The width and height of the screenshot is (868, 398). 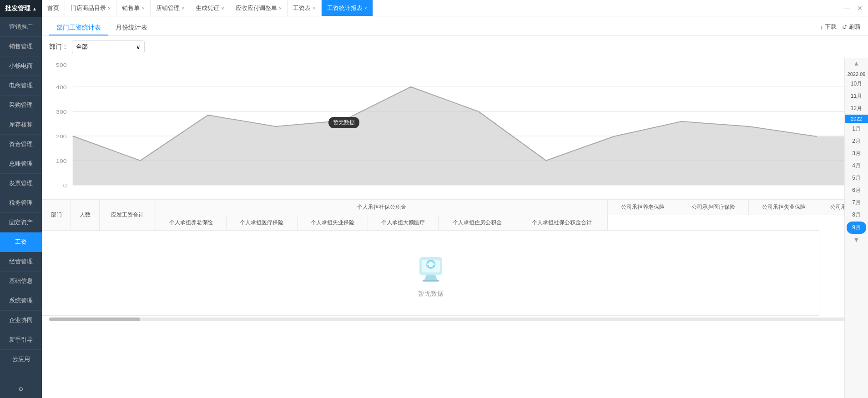 What do you see at coordinates (91, 8) in the screenshot?
I see `tab-门店商品目录: 门店商品目录×` at bounding box center [91, 8].